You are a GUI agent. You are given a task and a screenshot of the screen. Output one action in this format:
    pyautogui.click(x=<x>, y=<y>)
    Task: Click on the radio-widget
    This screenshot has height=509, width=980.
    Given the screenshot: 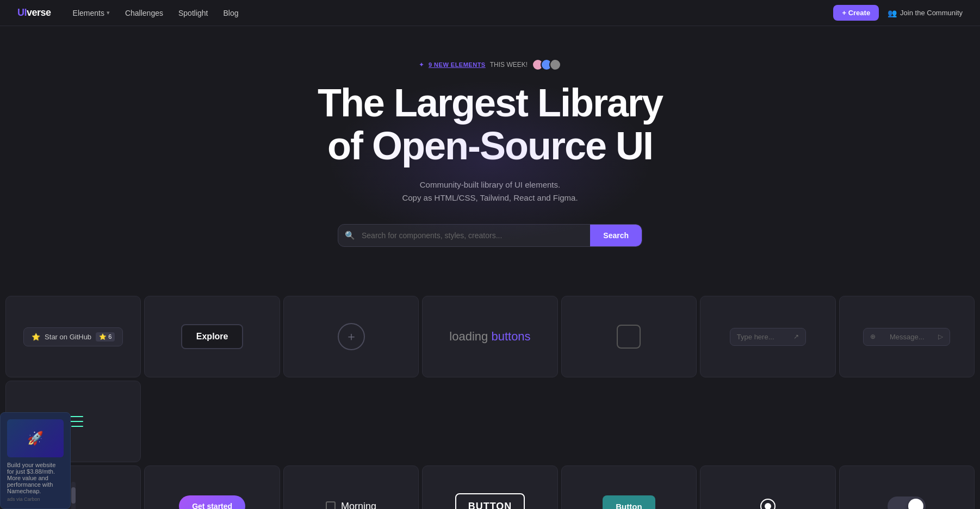 What is the action you would take?
    pyautogui.click(x=768, y=504)
    